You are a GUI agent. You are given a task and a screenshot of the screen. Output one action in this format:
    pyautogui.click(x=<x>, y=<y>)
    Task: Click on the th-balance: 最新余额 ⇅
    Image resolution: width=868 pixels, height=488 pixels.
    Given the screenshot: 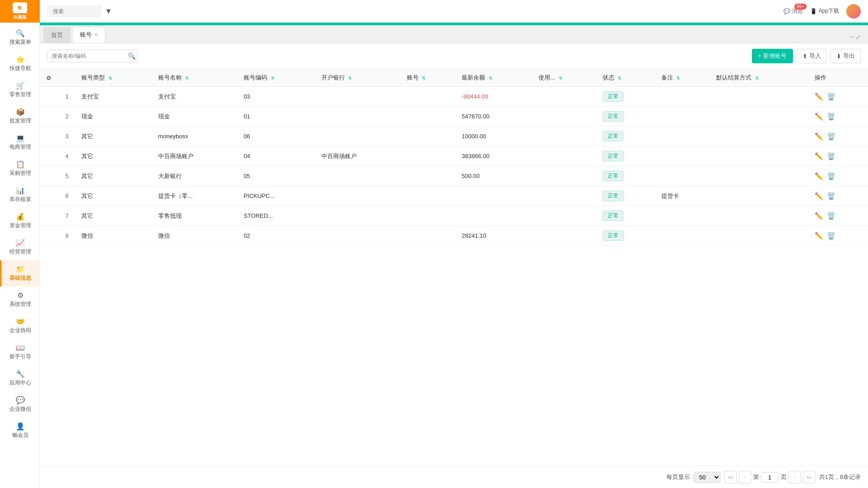 What is the action you would take?
    pyautogui.click(x=495, y=78)
    